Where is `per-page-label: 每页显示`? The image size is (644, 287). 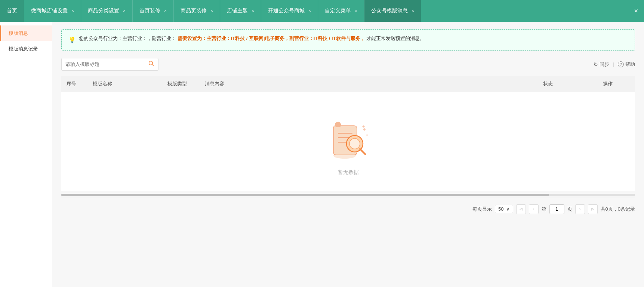
per-page-label: 每页显示 is located at coordinates (482, 209).